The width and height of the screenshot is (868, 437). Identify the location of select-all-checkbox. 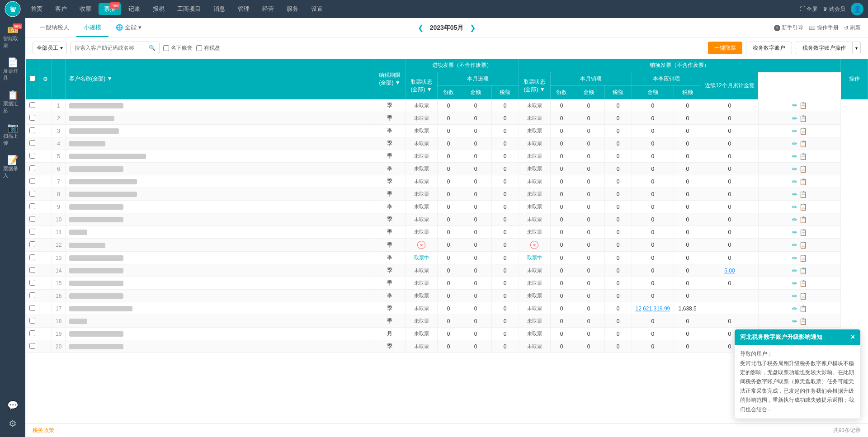
(33, 79).